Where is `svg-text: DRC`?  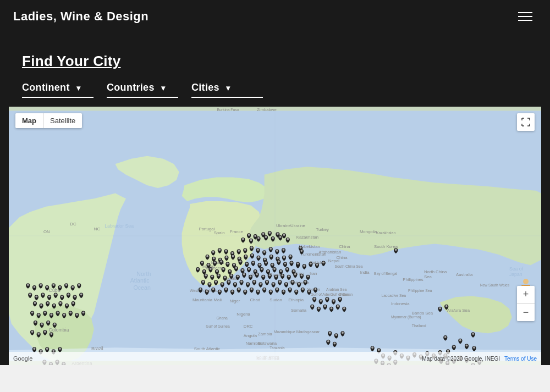 svg-text: DRC is located at coordinates (249, 327).